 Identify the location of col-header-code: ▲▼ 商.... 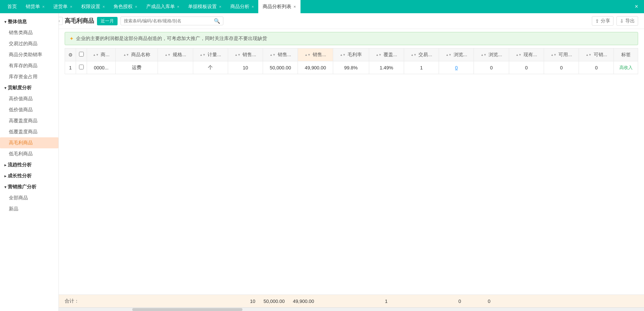
(101, 55).